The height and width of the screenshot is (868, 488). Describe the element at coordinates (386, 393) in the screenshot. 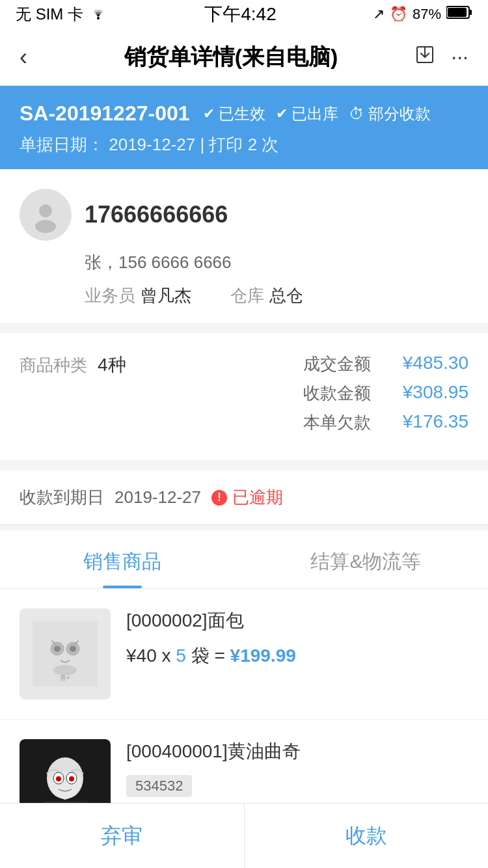

I see `received-row: 收款金额 ¥308.95` at that location.